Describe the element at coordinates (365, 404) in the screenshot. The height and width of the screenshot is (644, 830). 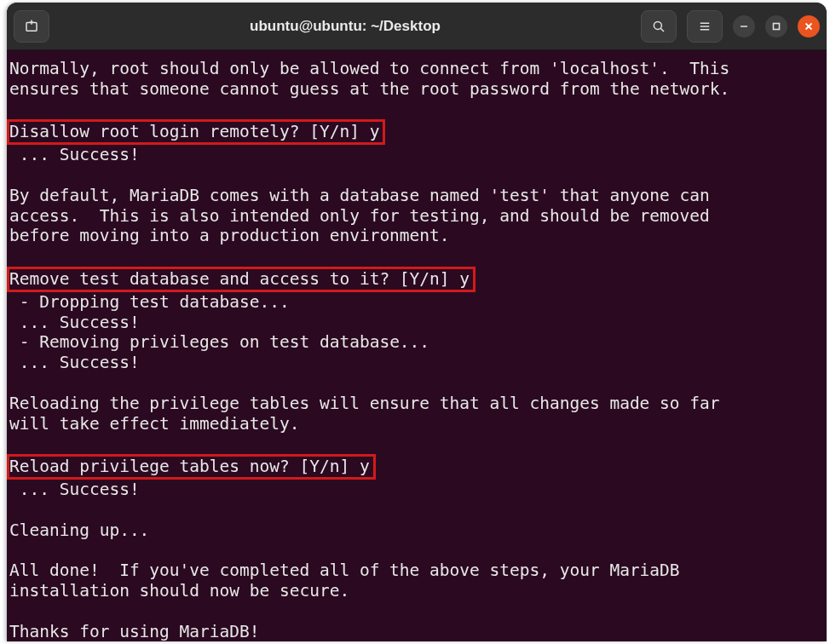
I see `terminal-line: Reloading the privilege tables will ensu…` at that location.